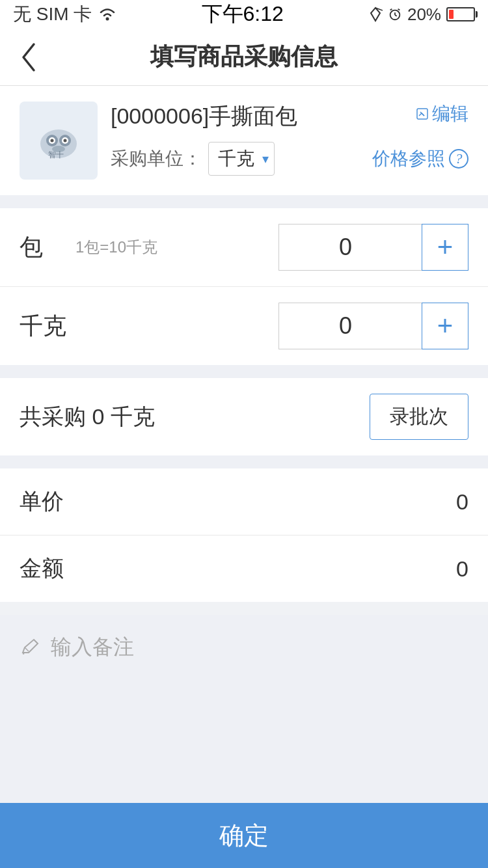  Describe the element at coordinates (422, 114) in the screenshot. I see `edit-icon` at that location.